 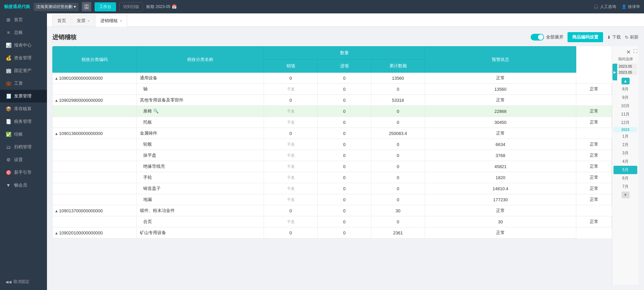 What do you see at coordinates (635, 52) in the screenshot?
I see `maximize-panel-button: ⛶` at bounding box center [635, 52].